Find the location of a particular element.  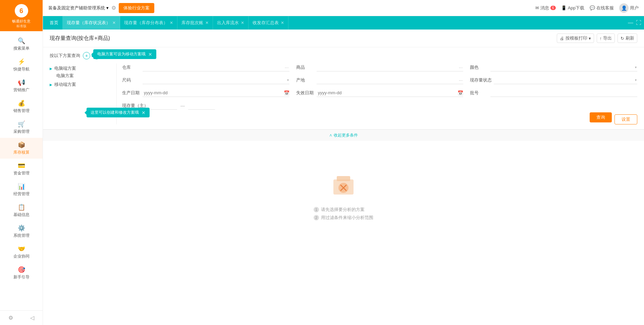

goods-input-wrap: ··· is located at coordinates (390, 67).